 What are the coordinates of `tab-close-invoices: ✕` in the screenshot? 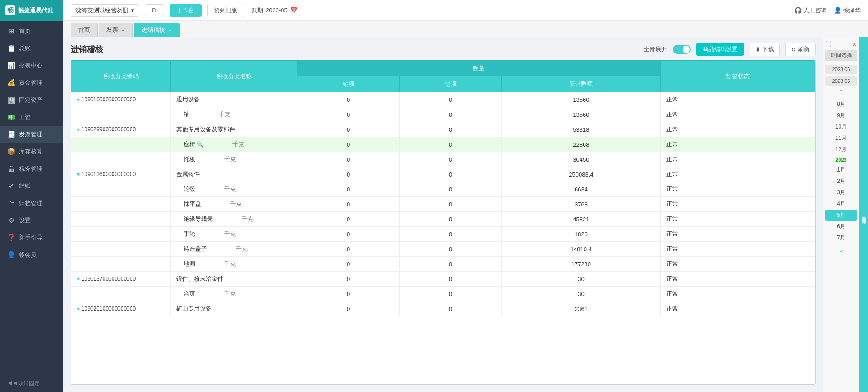 It's located at (123, 30).